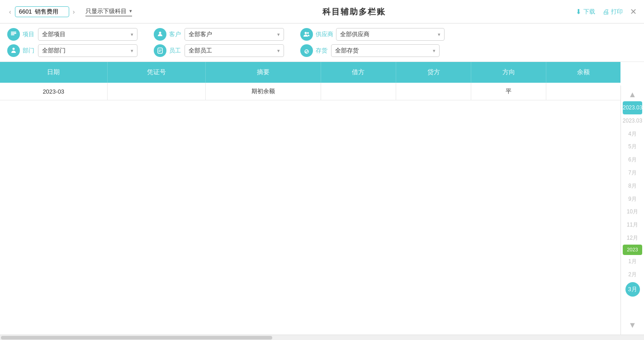 This screenshot has height=340, width=644. What do you see at coordinates (160, 34) in the screenshot?
I see `customer-icon` at bounding box center [160, 34].